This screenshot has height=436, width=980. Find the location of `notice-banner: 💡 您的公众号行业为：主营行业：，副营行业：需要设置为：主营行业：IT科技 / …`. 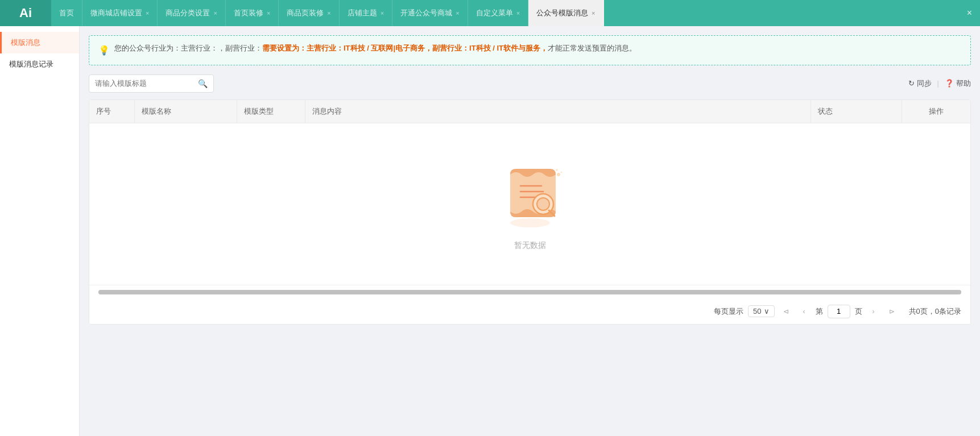

notice-banner: 💡 您的公众号行业为：主营行业：，副营行业：需要设置为：主营行业：IT科技 / … is located at coordinates (530, 50).